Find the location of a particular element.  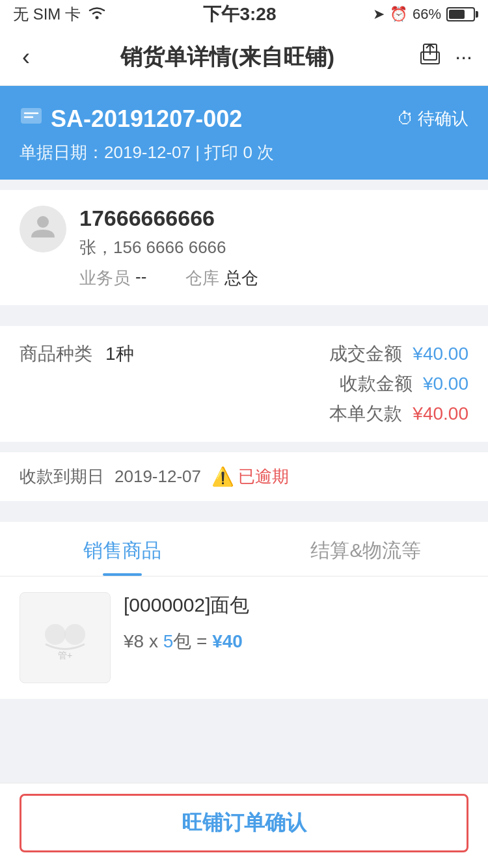

status-time: 下午3:28 is located at coordinates (239, 14).